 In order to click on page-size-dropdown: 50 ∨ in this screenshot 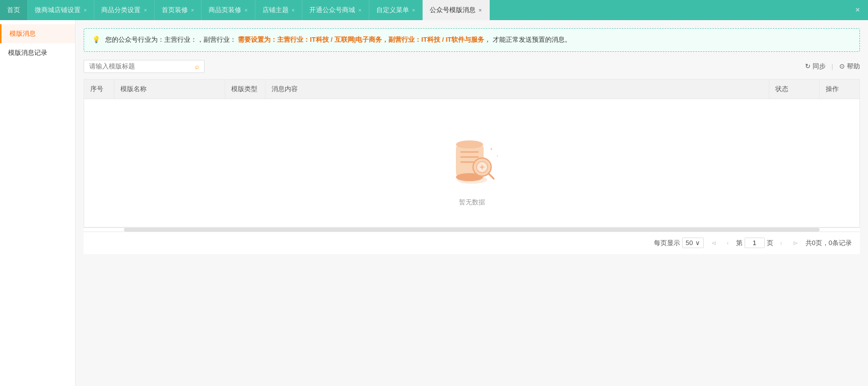, I will do `click(693, 243)`.